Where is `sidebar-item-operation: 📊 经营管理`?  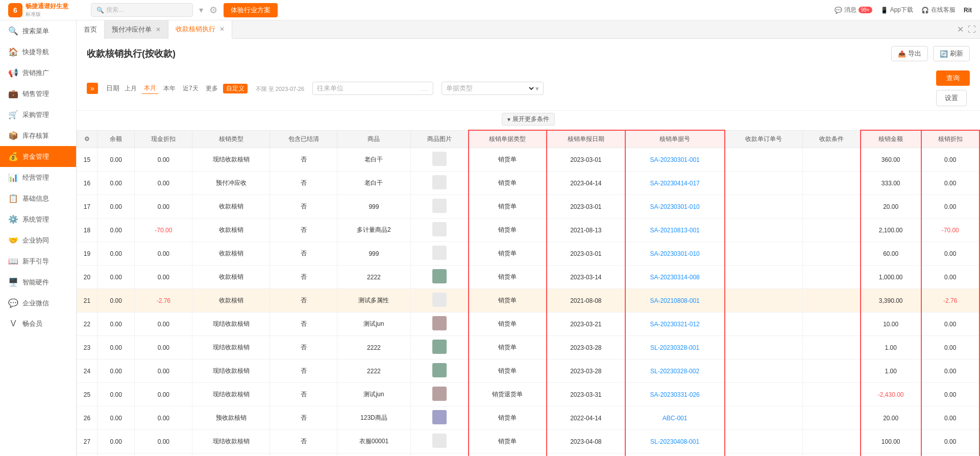
sidebar-item-operation: 📊 经营管理 is located at coordinates (38, 178).